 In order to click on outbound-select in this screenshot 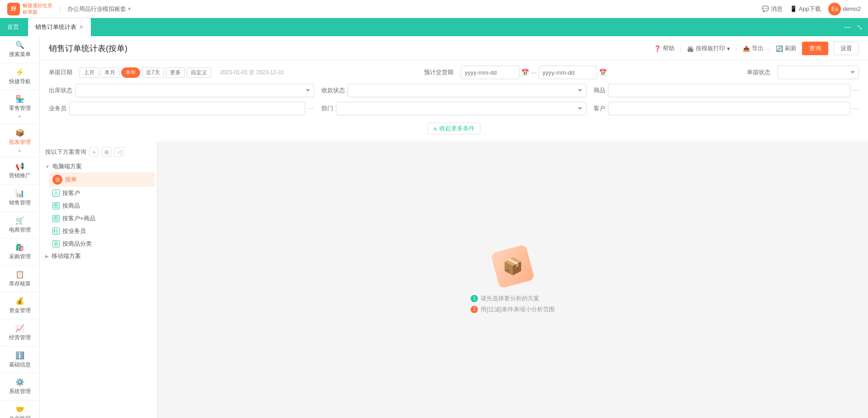, I will do `click(194, 90)`.